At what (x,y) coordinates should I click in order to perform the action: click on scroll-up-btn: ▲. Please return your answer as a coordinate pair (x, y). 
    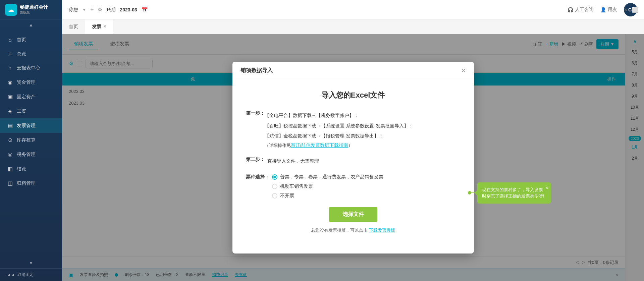
    Looking at the image, I should click on (31, 25).